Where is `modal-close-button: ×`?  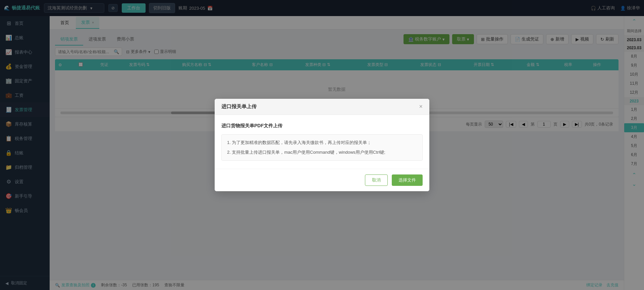
modal-close-button: × is located at coordinates (421, 106).